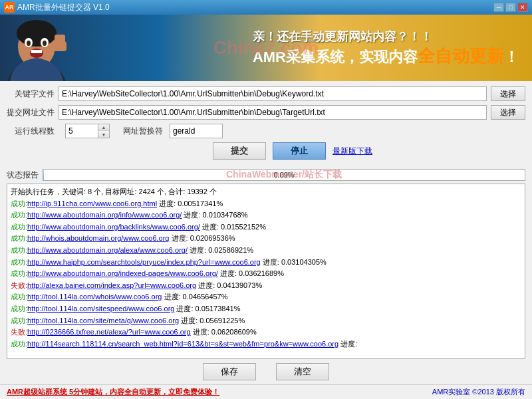  I want to click on log-extra: 进度: 0.05173841%, so click(207, 309).